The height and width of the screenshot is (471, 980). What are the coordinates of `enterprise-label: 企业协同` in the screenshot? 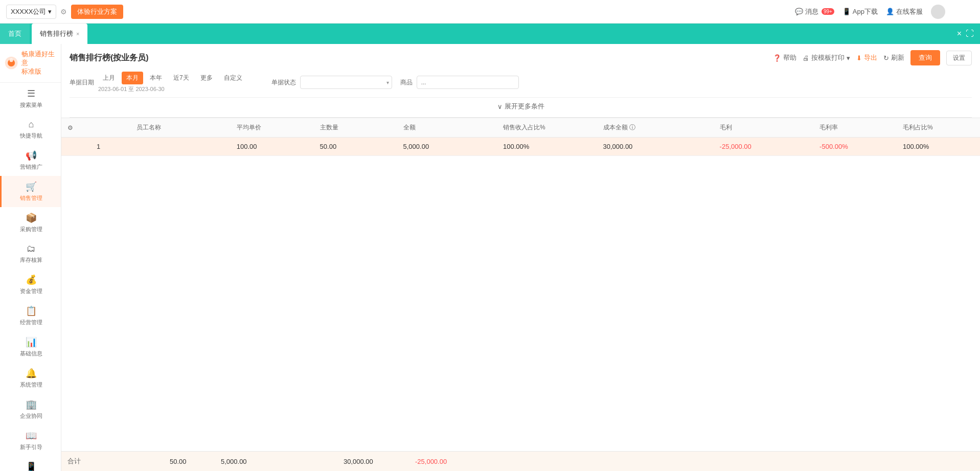 It's located at (31, 416).